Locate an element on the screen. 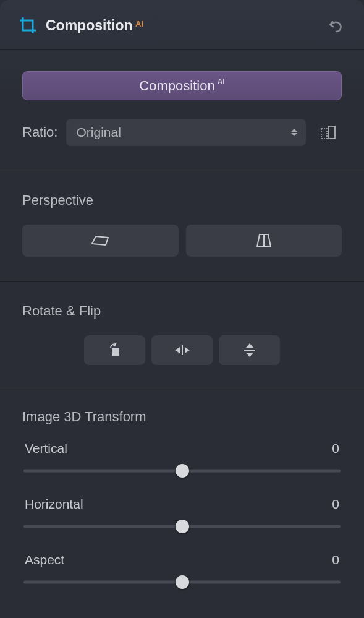  transform-title: Image 3D Transform is located at coordinates (182, 417).